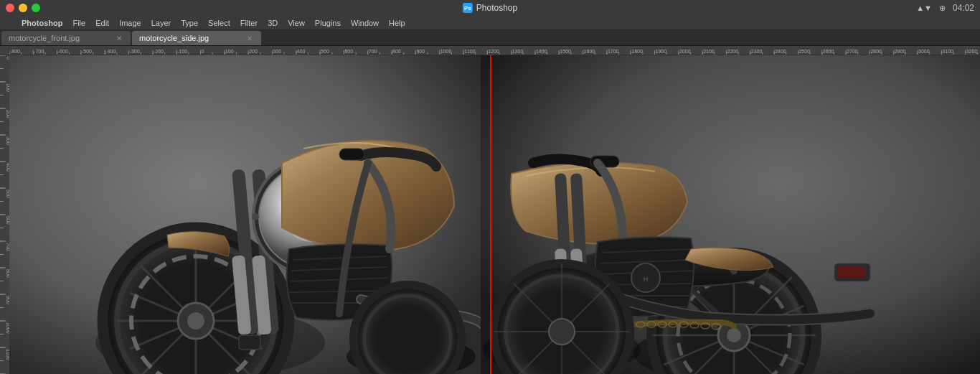  Describe the element at coordinates (946, 8) in the screenshot. I see `titlebar-right: ▲▼ ⊕ 04:02` at that location.